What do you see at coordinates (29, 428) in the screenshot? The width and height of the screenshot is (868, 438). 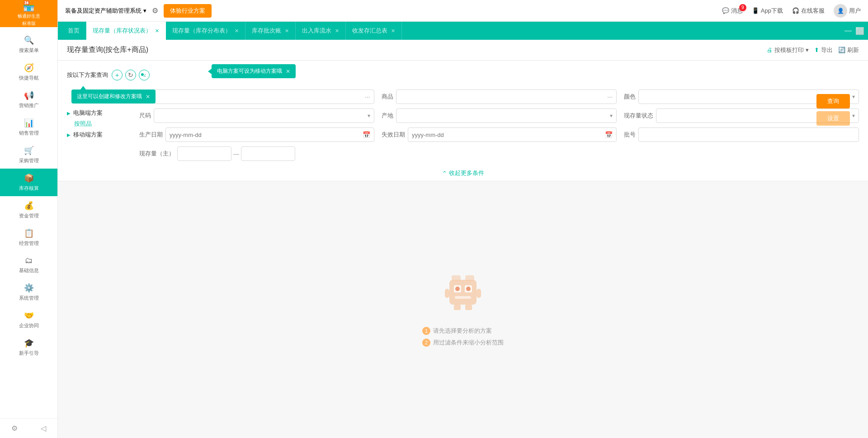 I see `sidebar-bottom: ⚙ ◁` at bounding box center [29, 428].